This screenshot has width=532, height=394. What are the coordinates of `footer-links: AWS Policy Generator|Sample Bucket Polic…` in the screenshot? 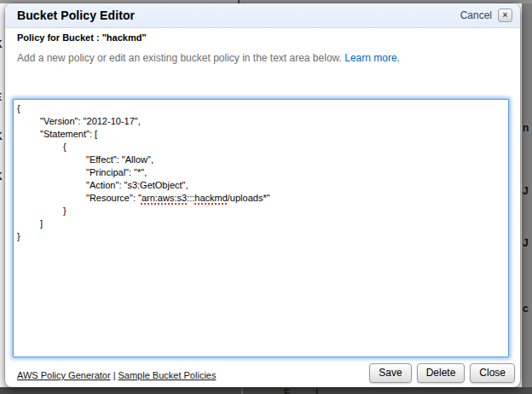 It's located at (116, 375).